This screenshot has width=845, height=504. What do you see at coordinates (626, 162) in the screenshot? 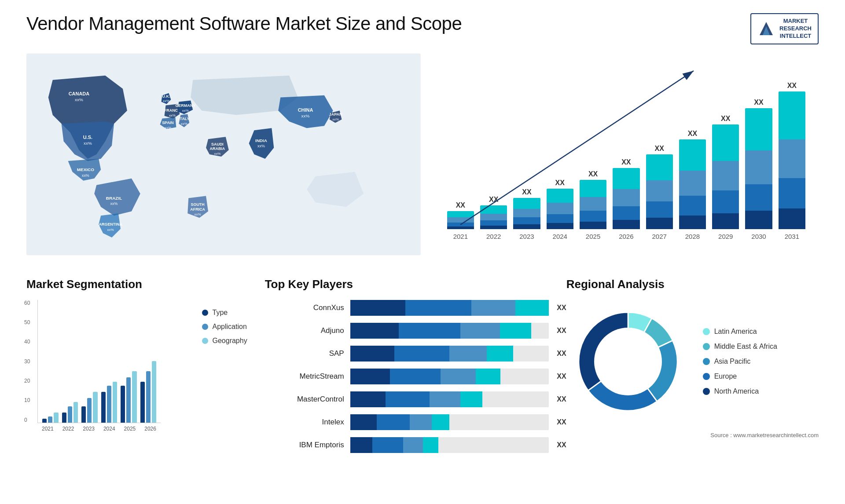
I see `bar-value-5: XX` at bounding box center [626, 162].